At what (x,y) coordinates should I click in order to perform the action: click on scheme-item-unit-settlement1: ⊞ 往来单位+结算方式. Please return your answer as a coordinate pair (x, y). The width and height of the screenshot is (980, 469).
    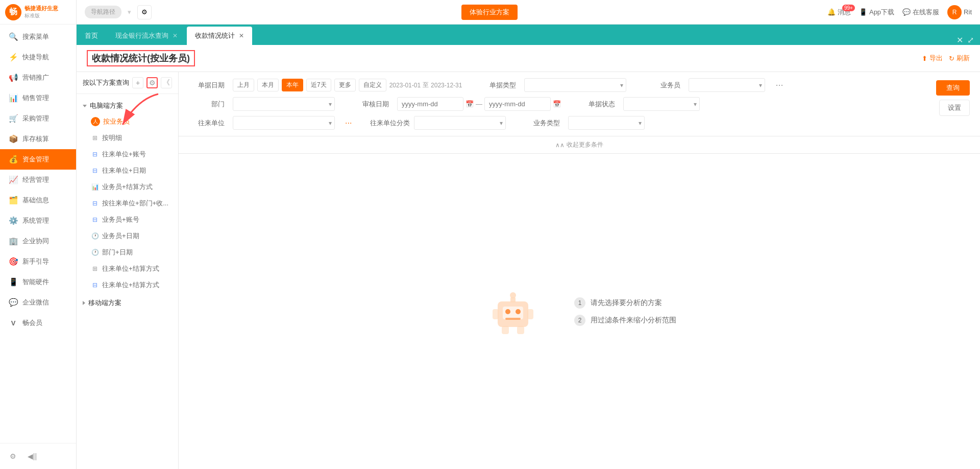
    Looking at the image, I should click on (128, 269).